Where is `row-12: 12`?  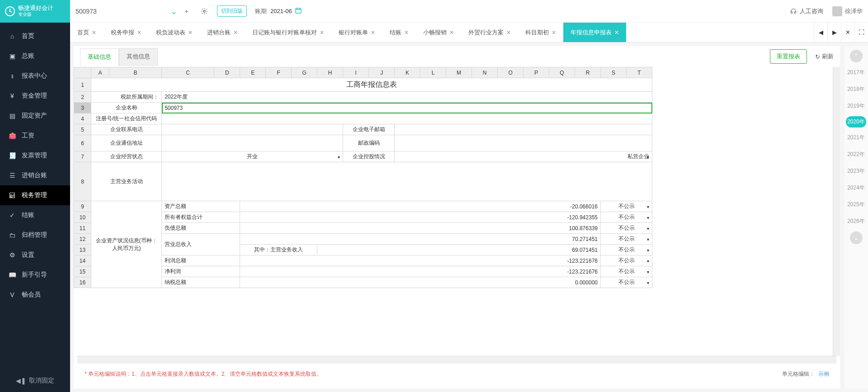
row-12: 12 is located at coordinates (83, 239).